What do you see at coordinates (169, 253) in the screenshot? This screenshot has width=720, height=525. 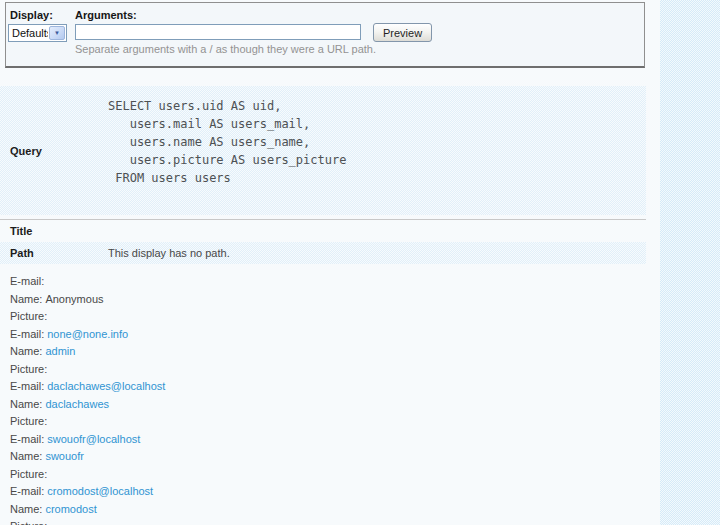 I see `path-row-value: This display has no path.` at bounding box center [169, 253].